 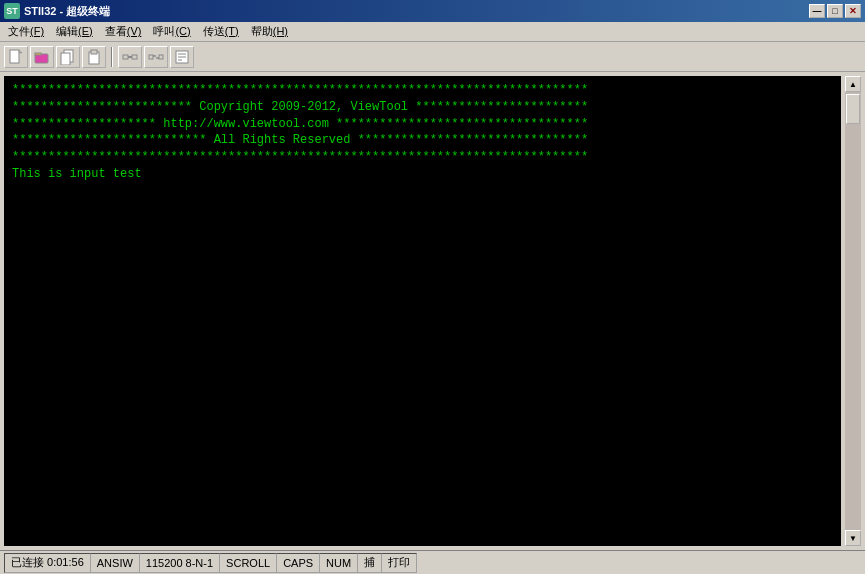 What do you see at coordinates (853, 84) in the screenshot?
I see `scroll-up-button: ▲` at bounding box center [853, 84].